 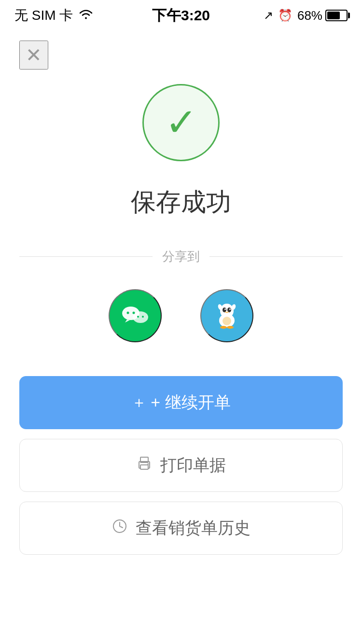 I want to click on status-left: 无 SIM 卡, so click(x=54, y=15).